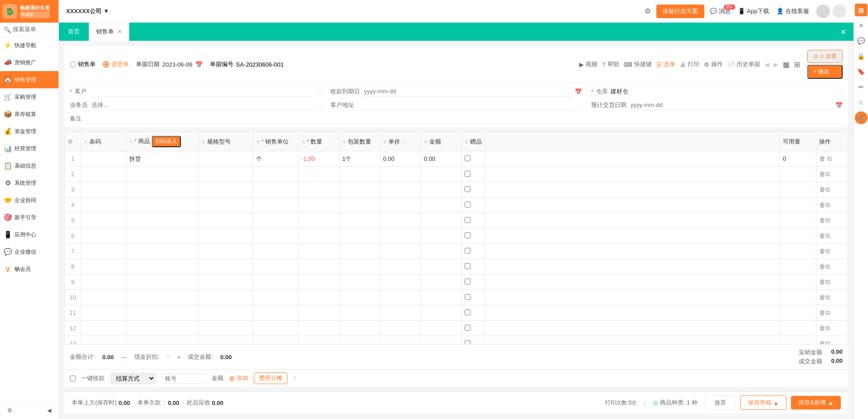 This screenshot has height=419, width=868. Describe the element at coordinates (10, 410) in the screenshot. I see `sidebar-settings-icon: ⚙` at that location.